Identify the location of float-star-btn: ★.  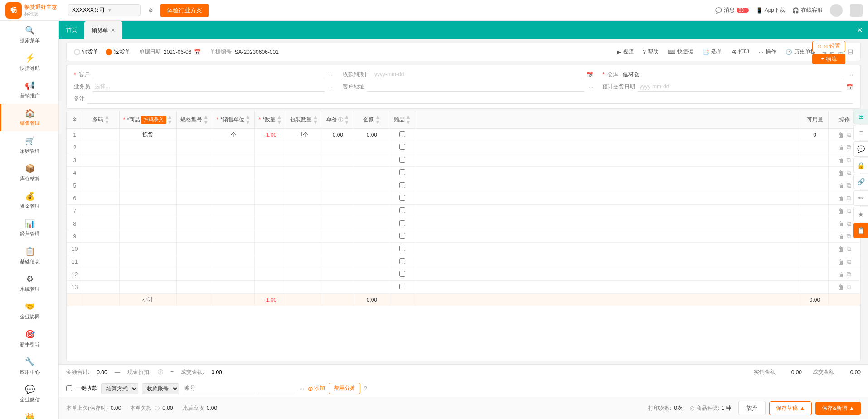
(861, 214).